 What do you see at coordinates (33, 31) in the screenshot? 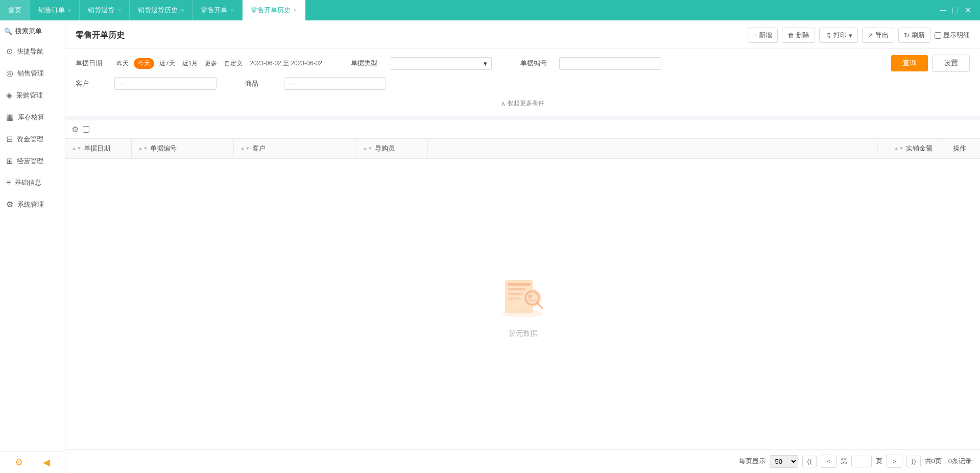
I see `sidebar-search: 🔍 搜索菜单` at bounding box center [33, 31].